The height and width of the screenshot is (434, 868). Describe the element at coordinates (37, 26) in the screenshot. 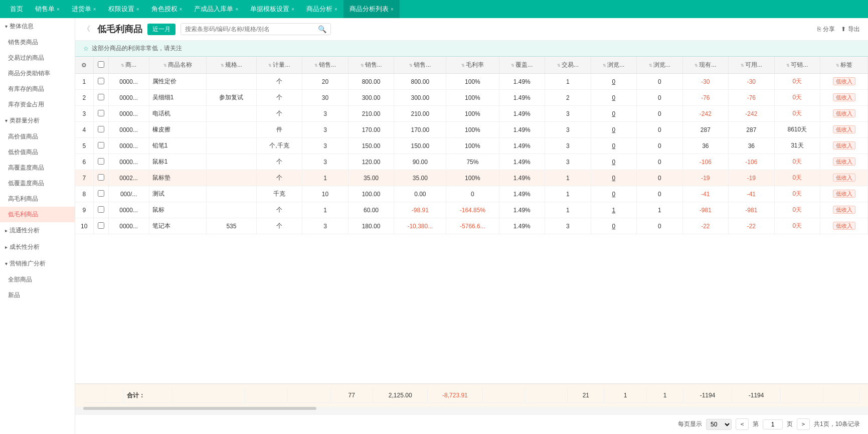

I see `sidebar-group-overall: ▾ 整体信息` at that location.